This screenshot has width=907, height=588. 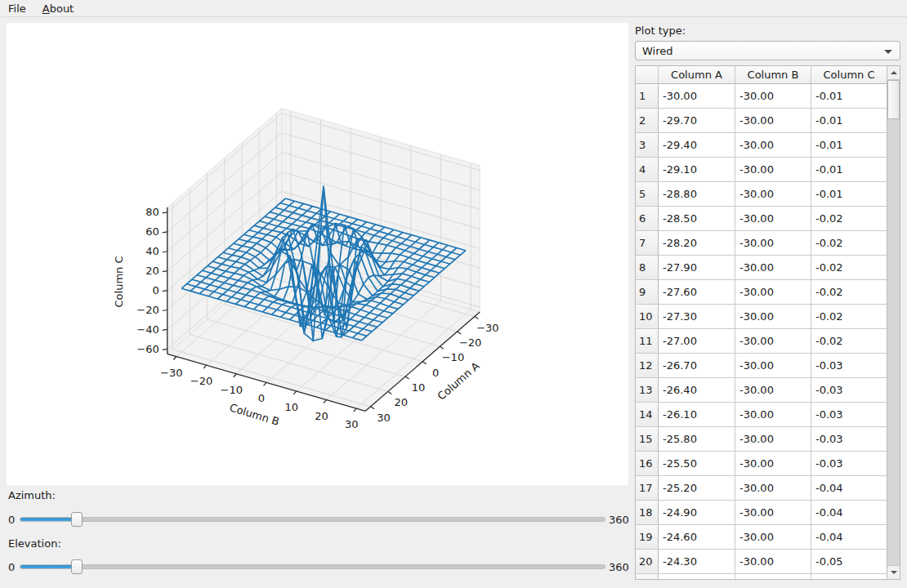 I want to click on data-cell: -26.70, so click(x=697, y=366).